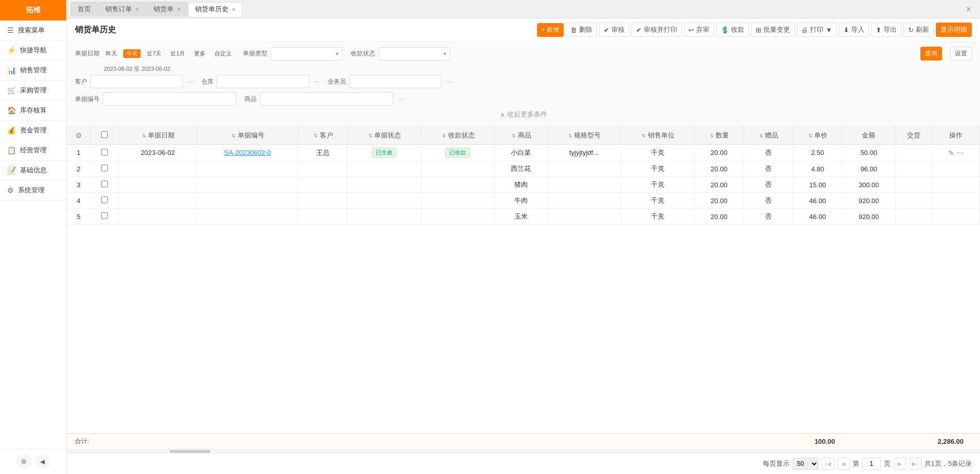 The height and width of the screenshot is (474, 980). What do you see at coordinates (384, 135) in the screenshot?
I see `th-doc-status: ⇅ 单据状态` at bounding box center [384, 135].